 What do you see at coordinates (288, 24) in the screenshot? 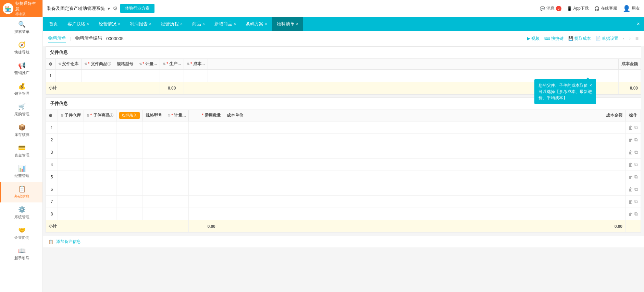
I see `tab-bom: 物料清单 ×` at bounding box center [288, 24].